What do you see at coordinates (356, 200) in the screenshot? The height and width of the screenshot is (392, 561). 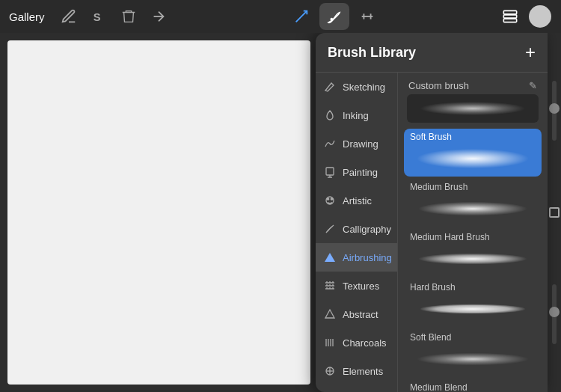 I see `category-item-artistic: Artistic` at bounding box center [356, 200].